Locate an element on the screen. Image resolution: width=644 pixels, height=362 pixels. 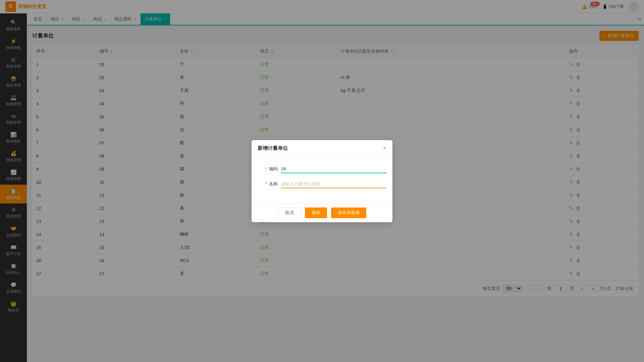
name-label-text: 名称 is located at coordinates (273, 184).